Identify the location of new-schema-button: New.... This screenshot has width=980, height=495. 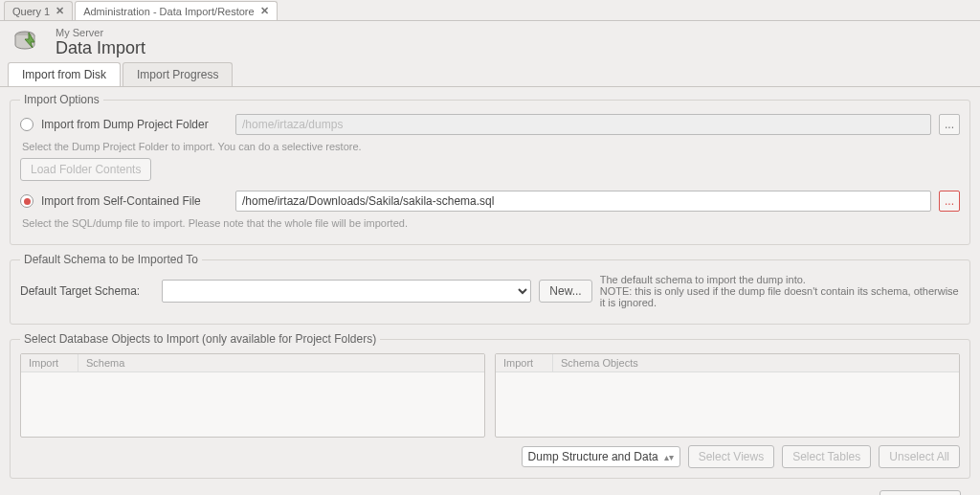
(565, 291).